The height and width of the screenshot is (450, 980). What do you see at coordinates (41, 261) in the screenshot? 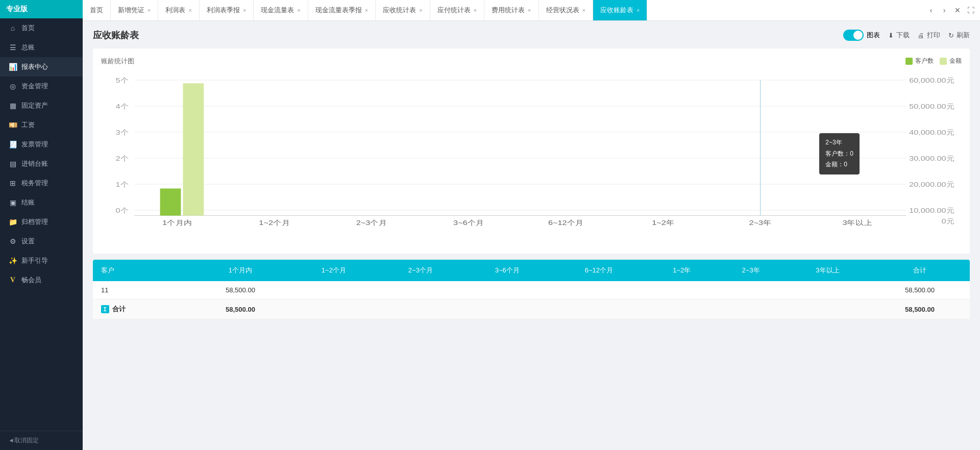
I see `sidebar-item-guide: ✨ 新手引导` at bounding box center [41, 261].